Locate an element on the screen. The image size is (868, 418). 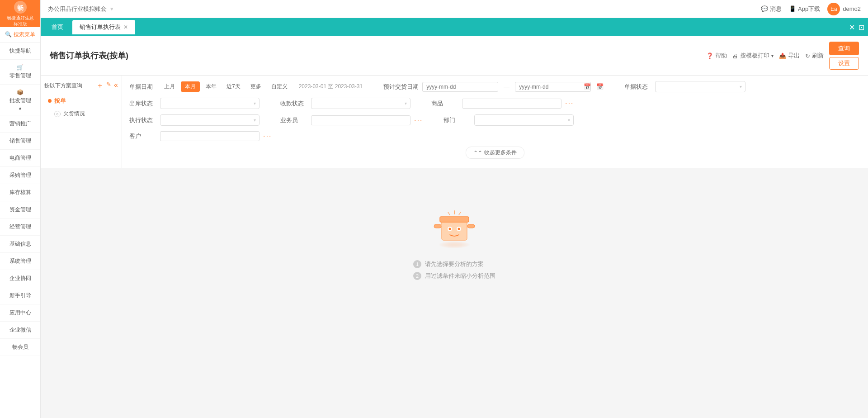
sidebar-item-member: 畅会员 is located at coordinates (20, 347).